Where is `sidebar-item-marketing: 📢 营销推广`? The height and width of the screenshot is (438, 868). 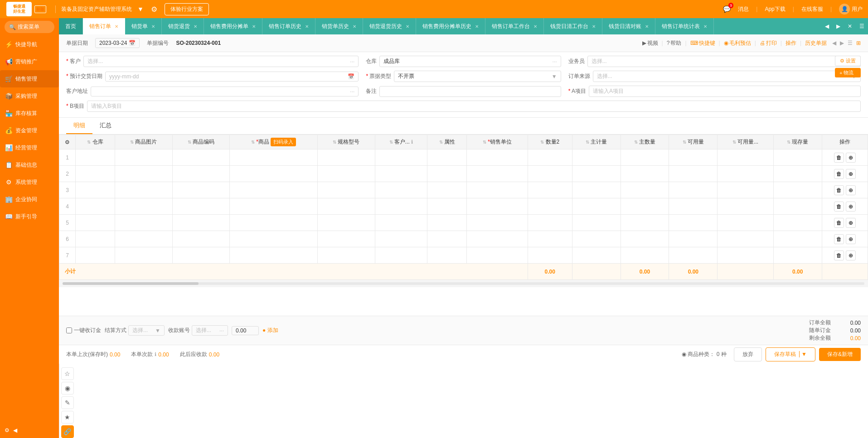 sidebar-item-marketing: 📢 营销推广 is located at coordinates (29, 62).